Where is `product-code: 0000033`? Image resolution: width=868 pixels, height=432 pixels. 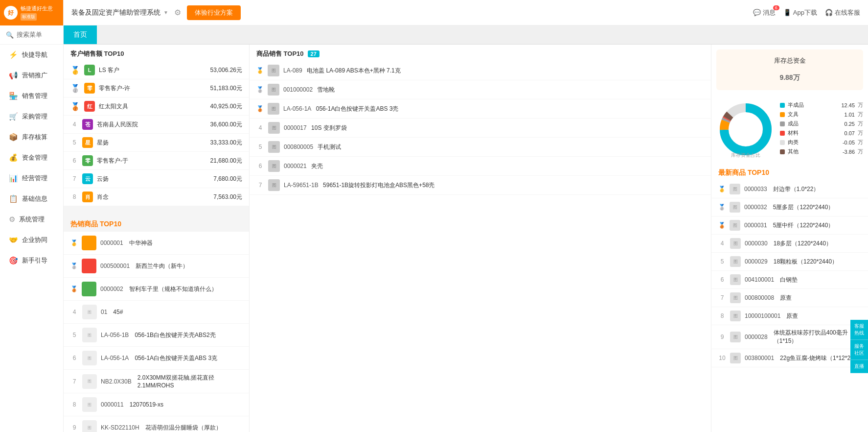 product-code: 0000033 is located at coordinates (755, 189).